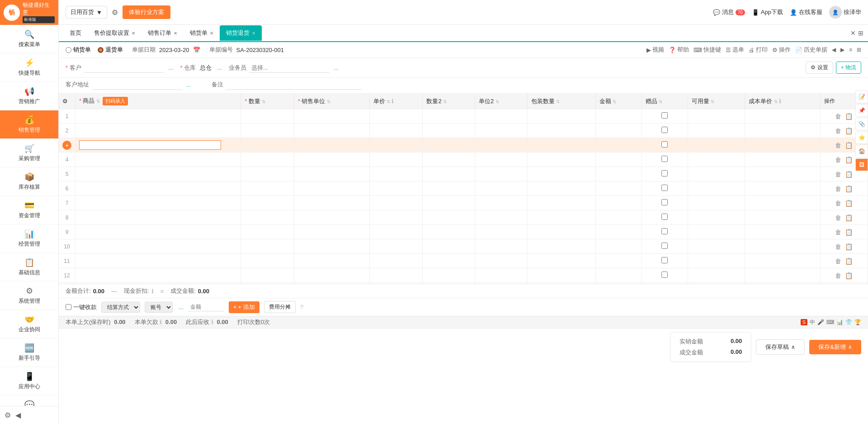 Image resolution: width=868 pixels, height=424 pixels. Describe the element at coordinates (332, 145) in the screenshot. I see `unit-cell-add` at that location.